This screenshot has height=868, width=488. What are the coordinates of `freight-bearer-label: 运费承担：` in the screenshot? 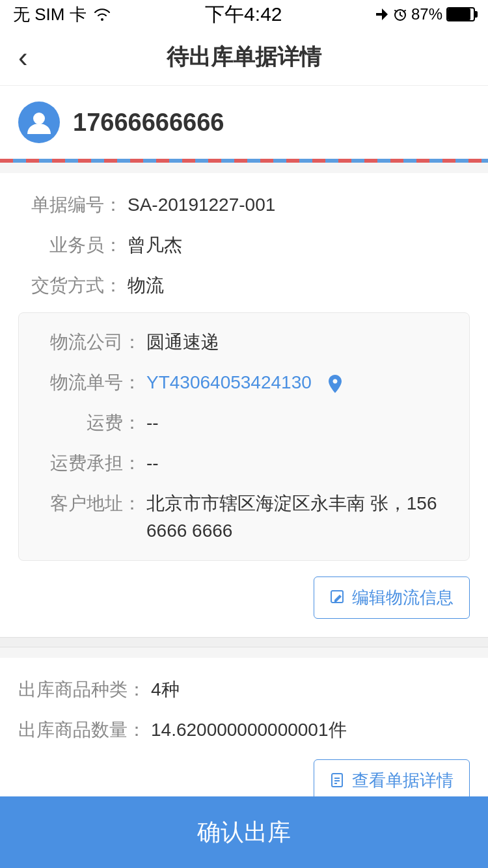 It's located at (89, 463).